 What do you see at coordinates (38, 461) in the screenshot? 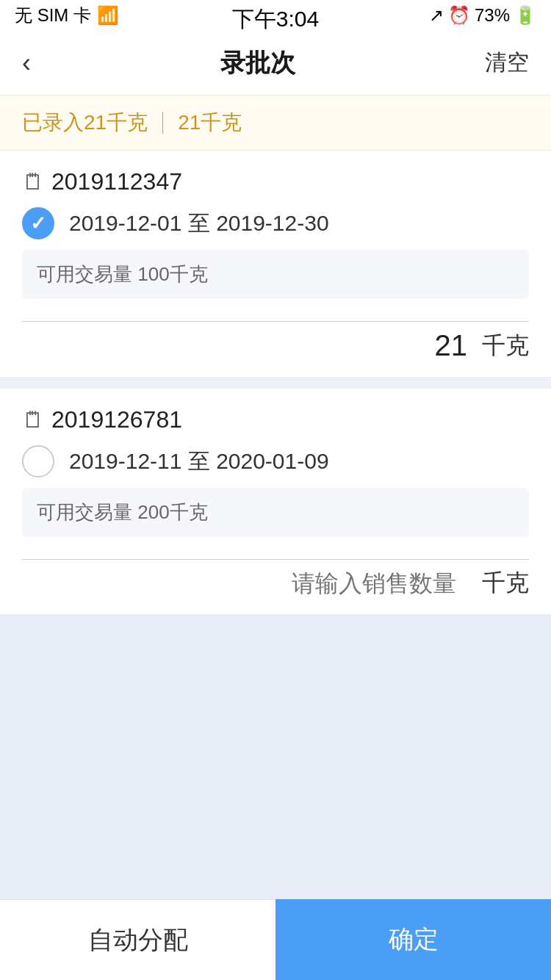
I see `batch2-radio` at bounding box center [38, 461].